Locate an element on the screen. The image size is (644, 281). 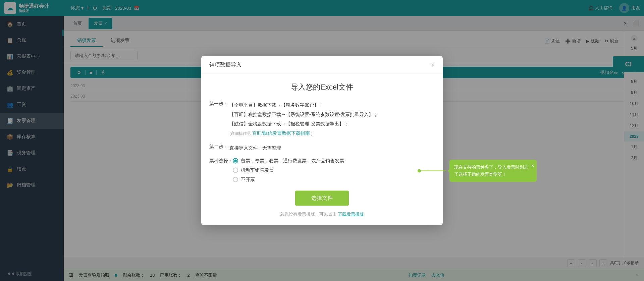
step1-line1: 【全电平台】数据下载→【税务数字账户】； is located at coordinates (332, 105).